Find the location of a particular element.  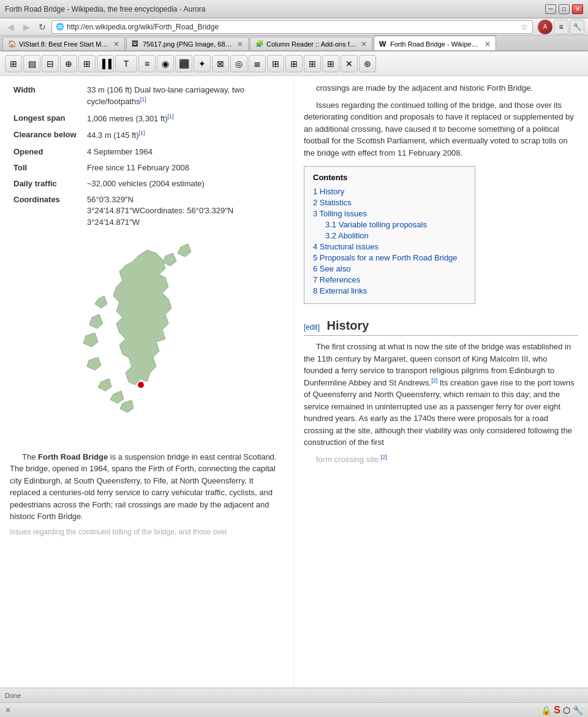

tab-column-reader: 🧩 Column Reader :: Add-ons for Firefox ✕ is located at coordinates (311, 44).